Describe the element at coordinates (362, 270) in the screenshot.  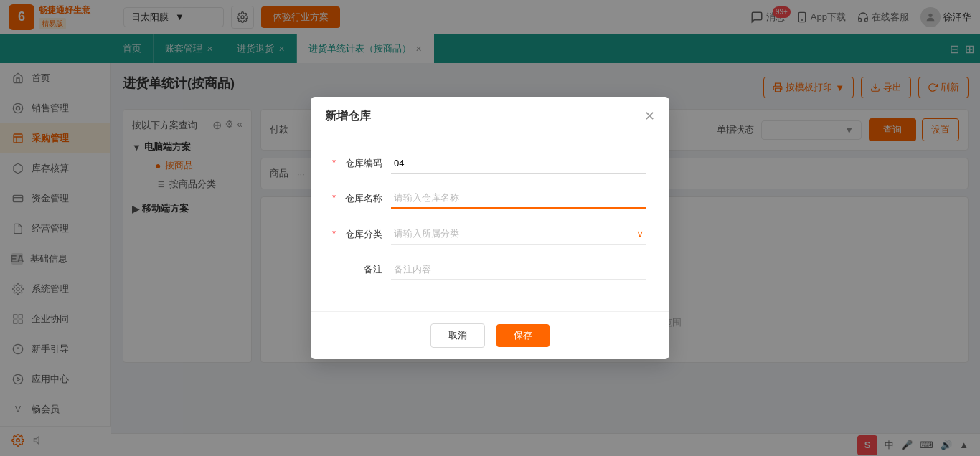
I see `notes-label: 备注` at that location.